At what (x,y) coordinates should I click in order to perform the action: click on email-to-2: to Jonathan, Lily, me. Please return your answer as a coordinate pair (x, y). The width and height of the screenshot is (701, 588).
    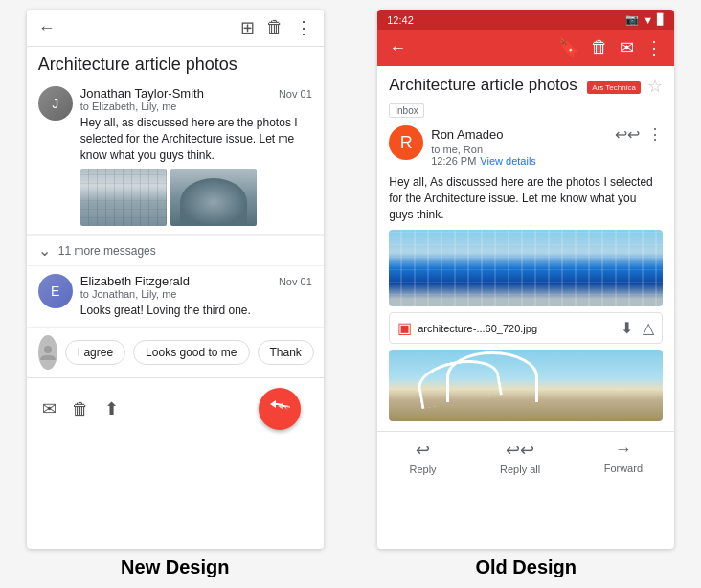
    Looking at the image, I should click on (196, 294).